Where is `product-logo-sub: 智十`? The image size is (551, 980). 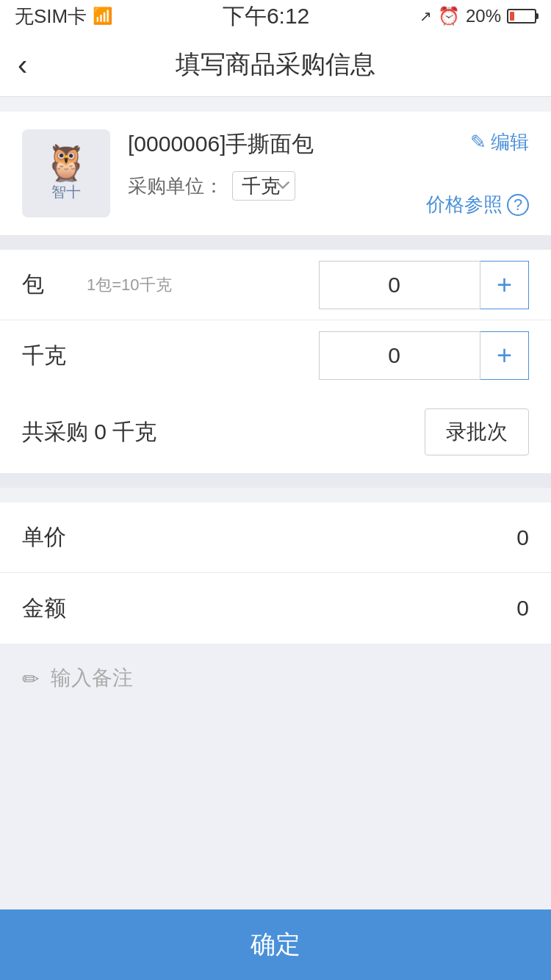 product-logo-sub: 智十 is located at coordinates (66, 192).